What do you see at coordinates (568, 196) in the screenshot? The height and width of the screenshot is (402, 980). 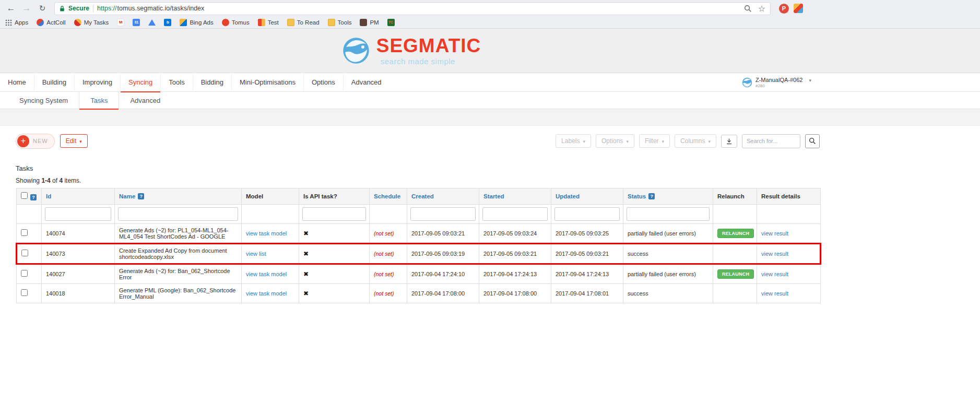 I see `column-header-updated: Updated` at bounding box center [568, 196].